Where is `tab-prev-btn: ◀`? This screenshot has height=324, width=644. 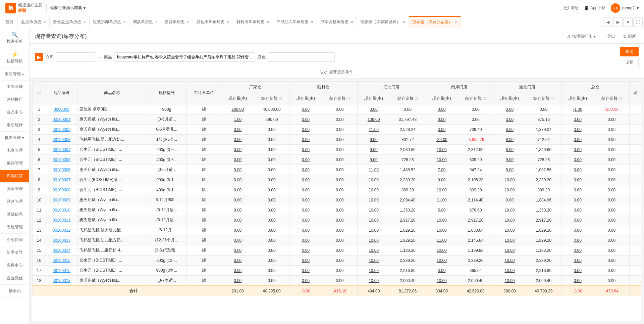
tab-prev-btn: ◀ is located at coordinates (608, 22).